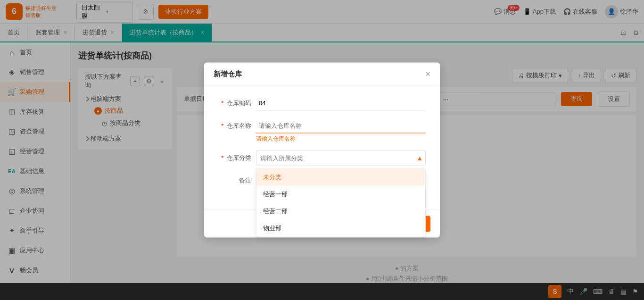 The image size is (644, 300). I want to click on dropdown-item-dept3: 物业部, so click(341, 228).